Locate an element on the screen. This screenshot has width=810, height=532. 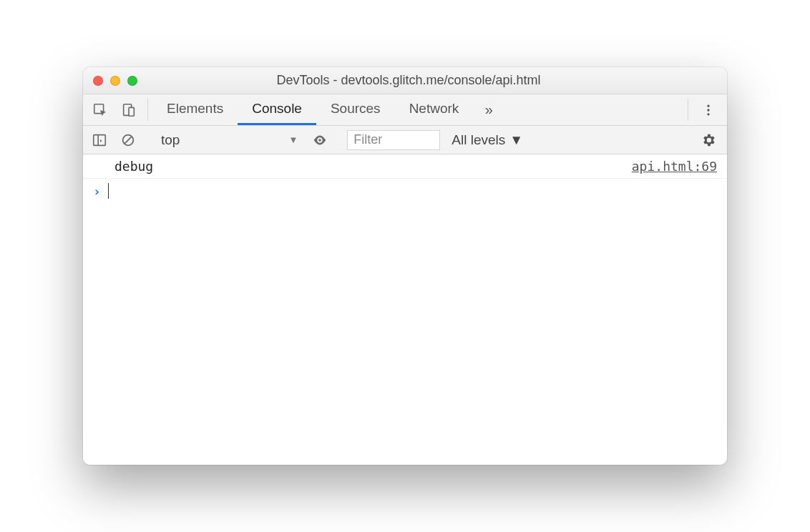
tab-console: Console is located at coordinates (277, 110).